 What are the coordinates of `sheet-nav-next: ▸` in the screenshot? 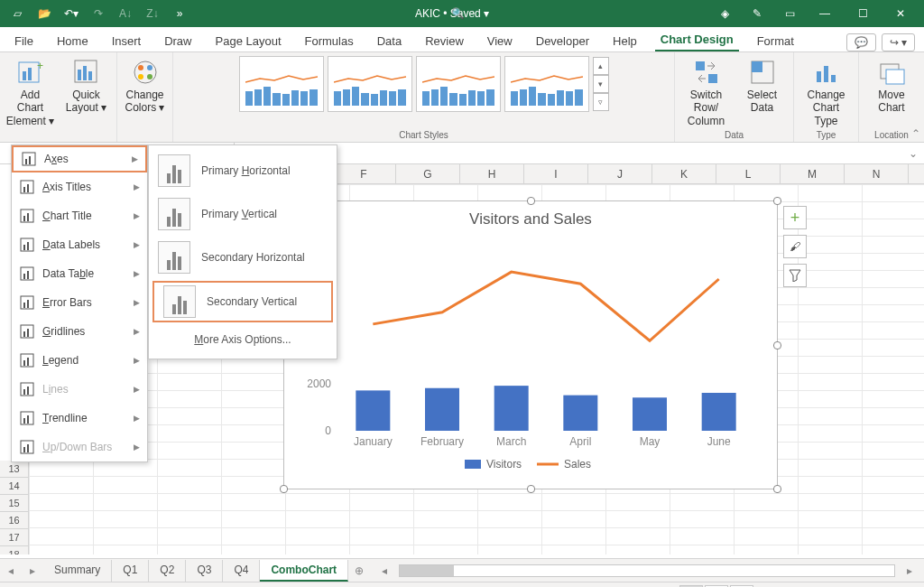 It's located at (32, 571).